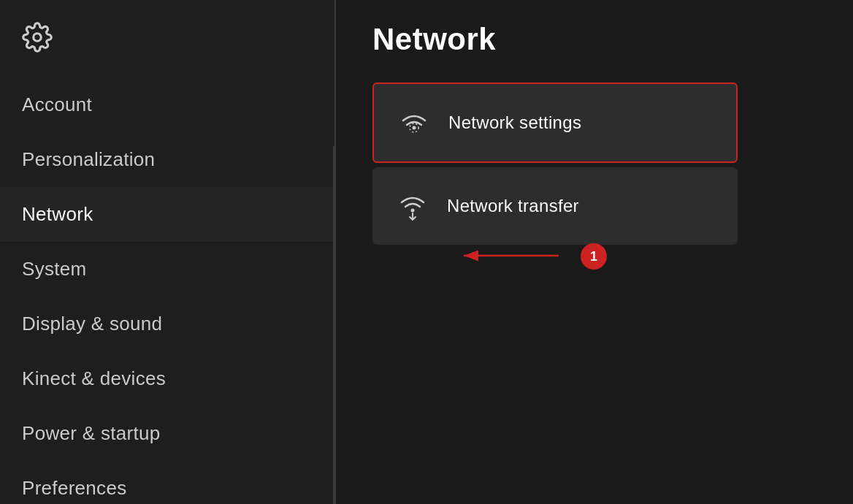 The height and width of the screenshot is (504, 853). What do you see at coordinates (167, 378) in the screenshot?
I see `sidebar-item-kinect-devices: Kinect & devices` at bounding box center [167, 378].